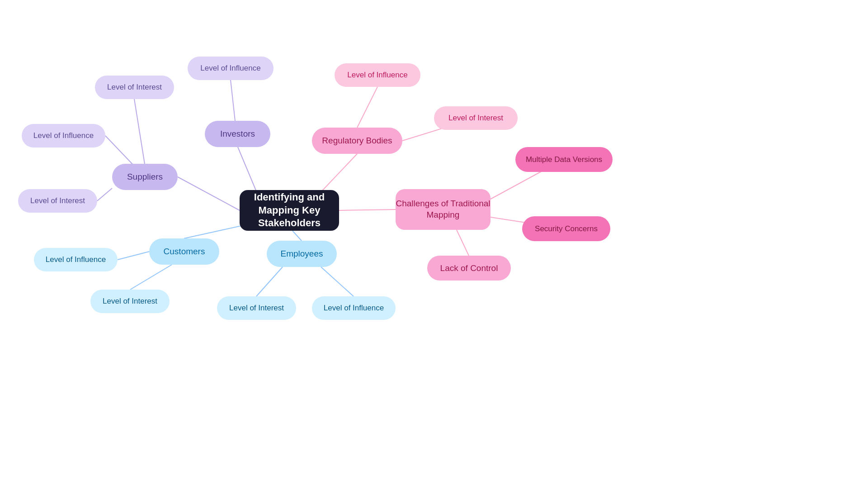  Describe the element at coordinates (76, 260) in the screenshot. I see `customers-influence-node: Level of Influence` at that location.